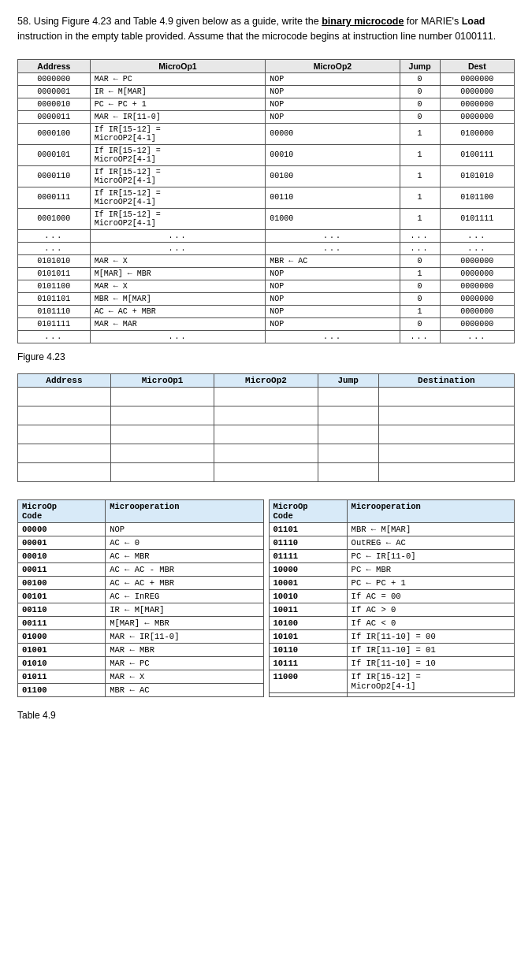 Image resolution: width=532 pixels, height=980 pixels. What do you see at coordinates (141, 622) in the screenshot?
I see `list-item: 00111M[MAR] ← MBR` at bounding box center [141, 622].